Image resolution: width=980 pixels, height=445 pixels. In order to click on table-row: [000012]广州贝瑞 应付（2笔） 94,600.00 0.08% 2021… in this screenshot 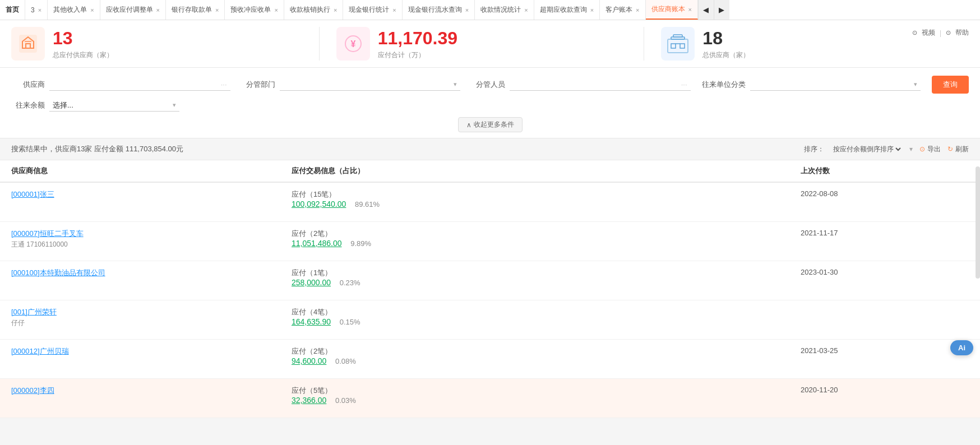, I will do `click(490, 359)`.